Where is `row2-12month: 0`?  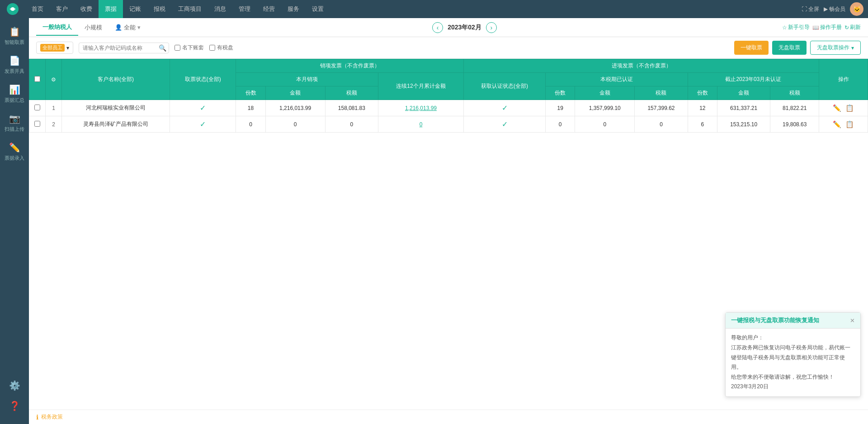
row2-12month: 0 is located at coordinates (421, 124).